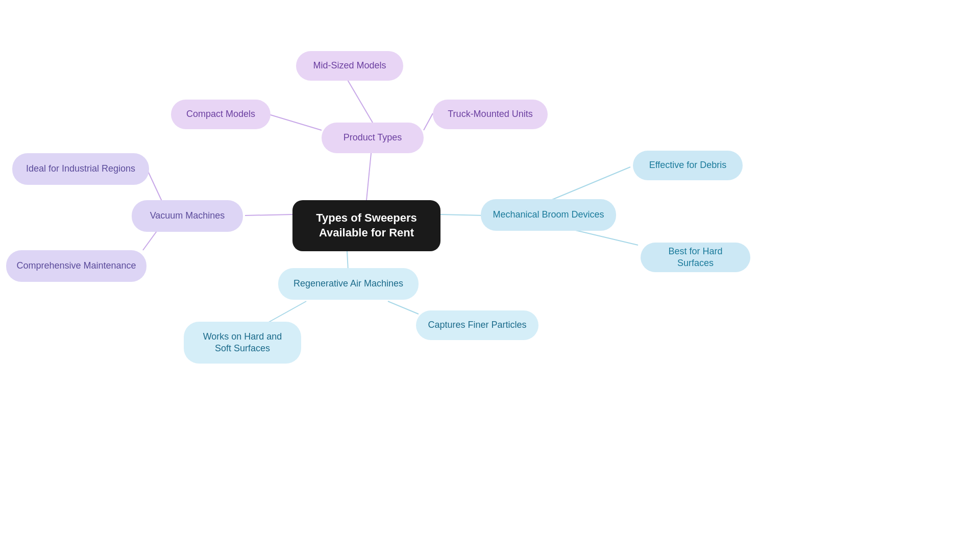 The width and height of the screenshot is (980, 553). What do you see at coordinates (688, 165) in the screenshot?
I see `effective-debris-node: Effective for Debris` at bounding box center [688, 165].